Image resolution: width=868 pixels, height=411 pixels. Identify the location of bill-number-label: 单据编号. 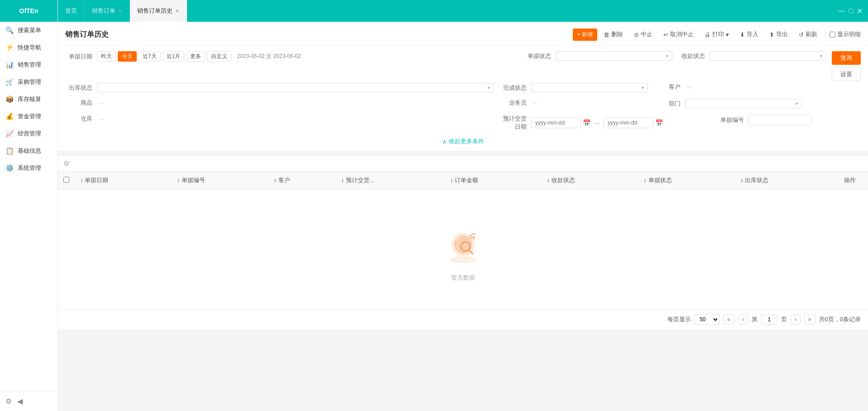
(733, 120).